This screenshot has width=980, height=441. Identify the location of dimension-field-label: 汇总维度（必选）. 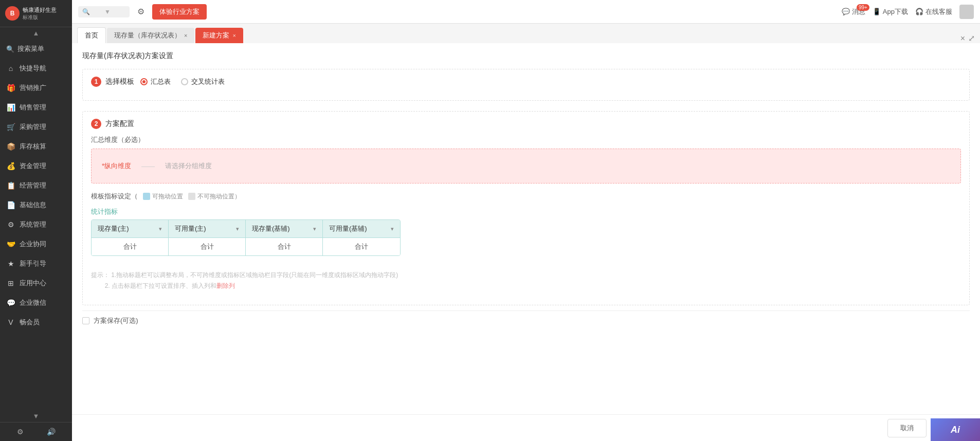
(526, 140).